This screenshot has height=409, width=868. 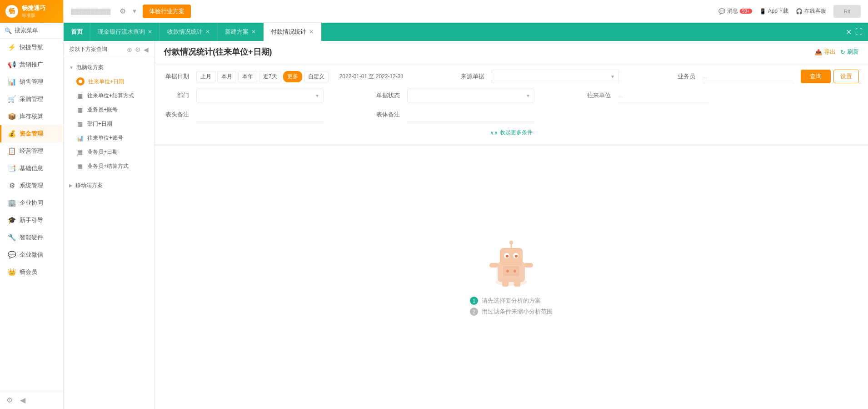 I want to click on app-download-label: App下载, so click(x=778, y=11).